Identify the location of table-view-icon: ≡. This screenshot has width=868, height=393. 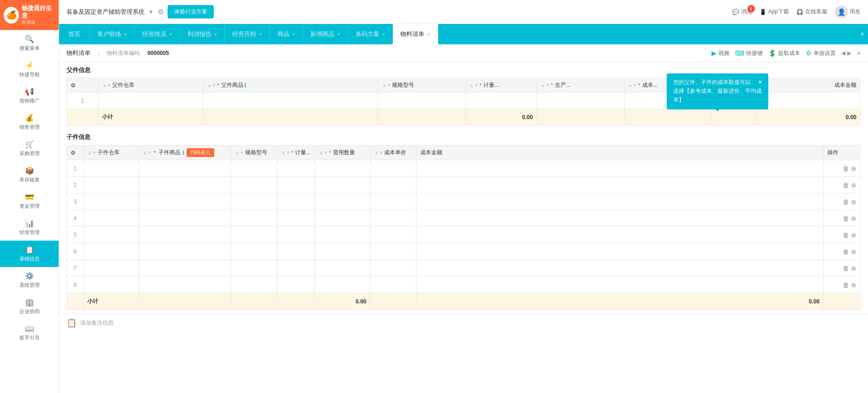
(859, 53).